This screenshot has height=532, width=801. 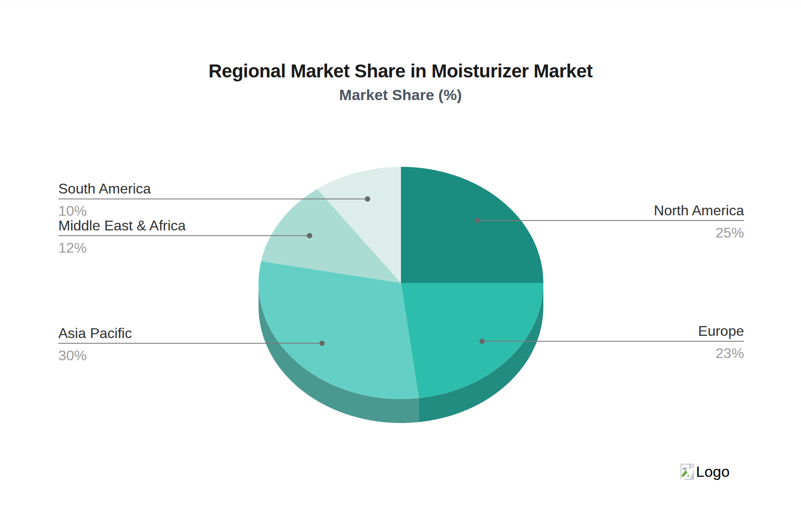 What do you see at coordinates (699, 222) in the screenshot?
I see `slice-label-north-america: North America25%` at bounding box center [699, 222].